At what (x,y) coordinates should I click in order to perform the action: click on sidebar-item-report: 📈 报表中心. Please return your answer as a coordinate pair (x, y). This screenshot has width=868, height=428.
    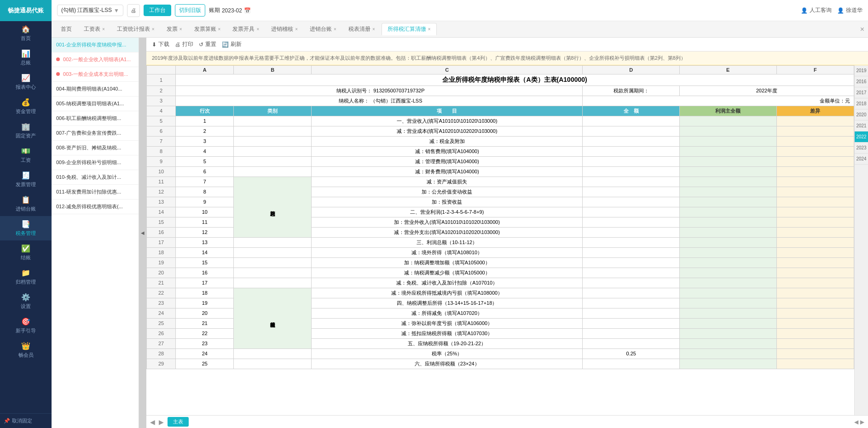
    Looking at the image, I should click on (26, 82).